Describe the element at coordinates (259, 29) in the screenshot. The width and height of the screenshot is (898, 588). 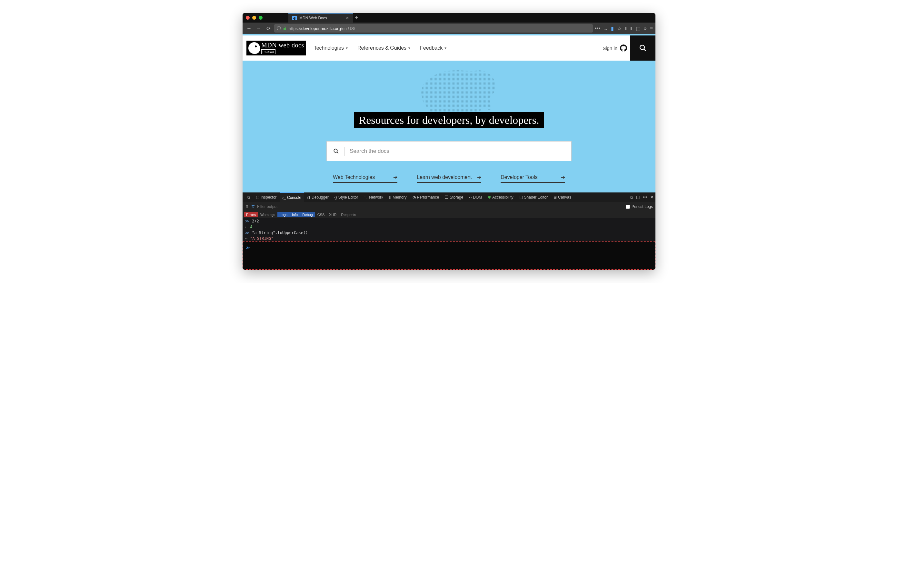
I see `forward-button: →` at that location.